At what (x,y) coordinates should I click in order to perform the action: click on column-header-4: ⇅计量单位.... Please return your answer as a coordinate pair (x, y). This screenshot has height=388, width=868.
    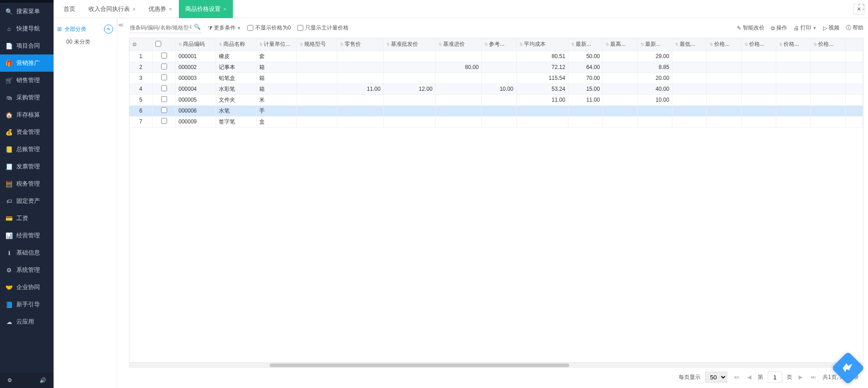
    Looking at the image, I should click on (277, 44).